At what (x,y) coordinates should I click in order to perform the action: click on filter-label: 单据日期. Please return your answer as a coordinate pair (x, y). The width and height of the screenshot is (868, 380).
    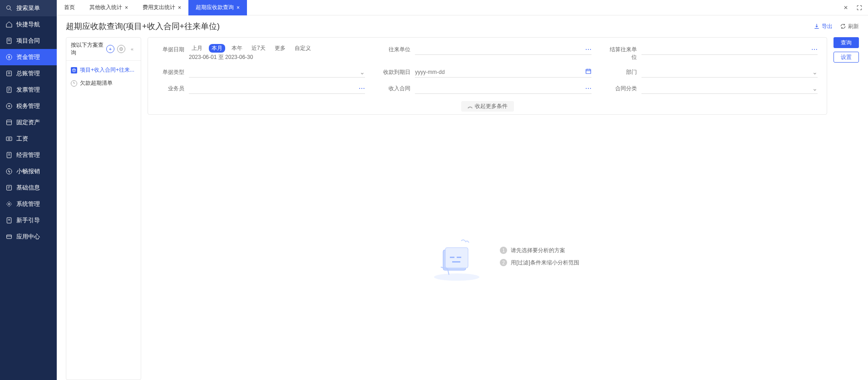
    Looking at the image, I should click on (173, 49).